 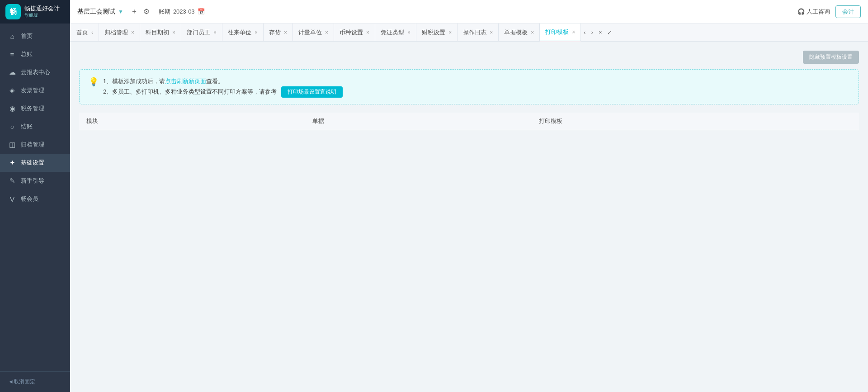 What do you see at coordinates (12, 127) in the screenshot?
I see `checkout-icon: ○` at bounding box center [12, 127].